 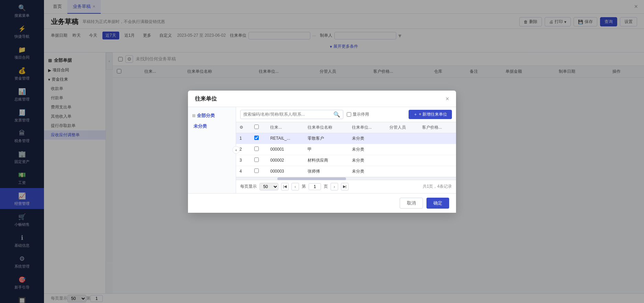 I want to click on modal-row-3-price, so click(x=437, y=160).